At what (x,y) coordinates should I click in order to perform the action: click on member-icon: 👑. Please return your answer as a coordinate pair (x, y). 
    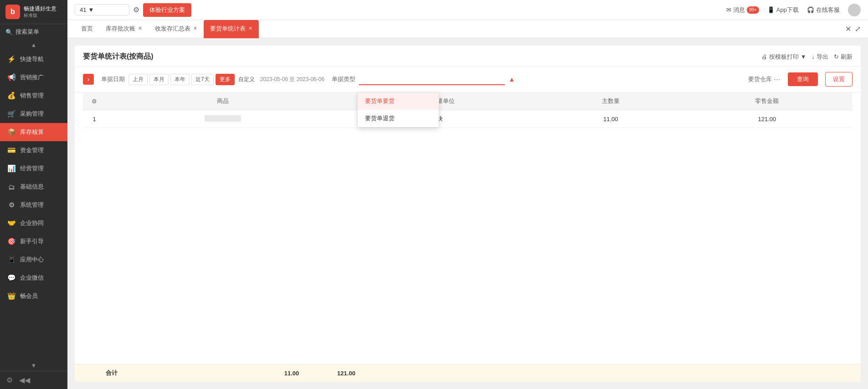
    Looking at the image, I should click on (11, 296).